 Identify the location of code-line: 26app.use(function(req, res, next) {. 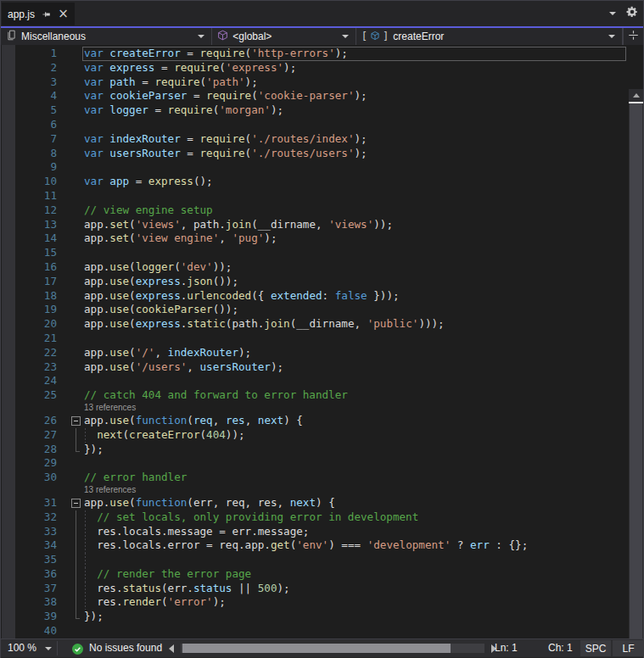
(315, 421).